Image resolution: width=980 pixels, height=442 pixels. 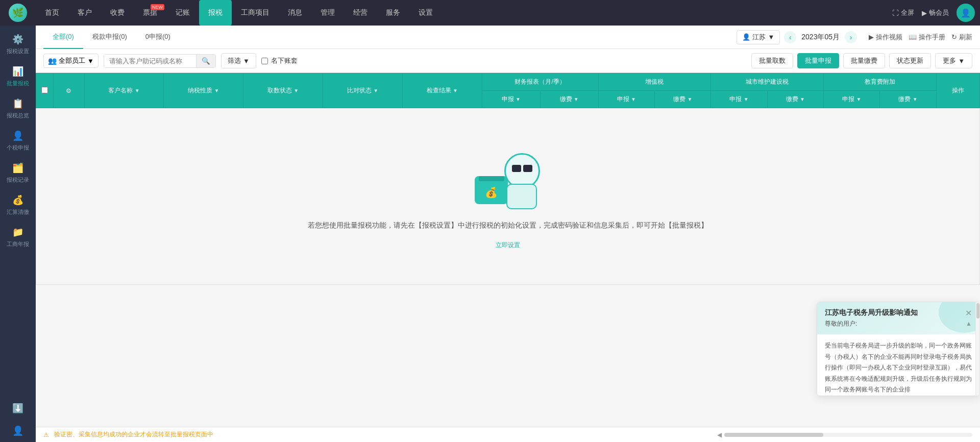 I want to click on more-chevron-icon: ▼, so click(x=962, y=61).